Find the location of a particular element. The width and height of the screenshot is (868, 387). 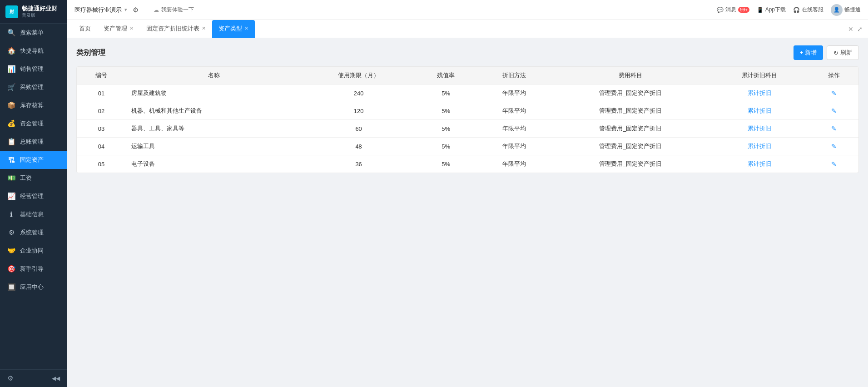

system-icon: ⚙ is located at coordinates (11, 233).